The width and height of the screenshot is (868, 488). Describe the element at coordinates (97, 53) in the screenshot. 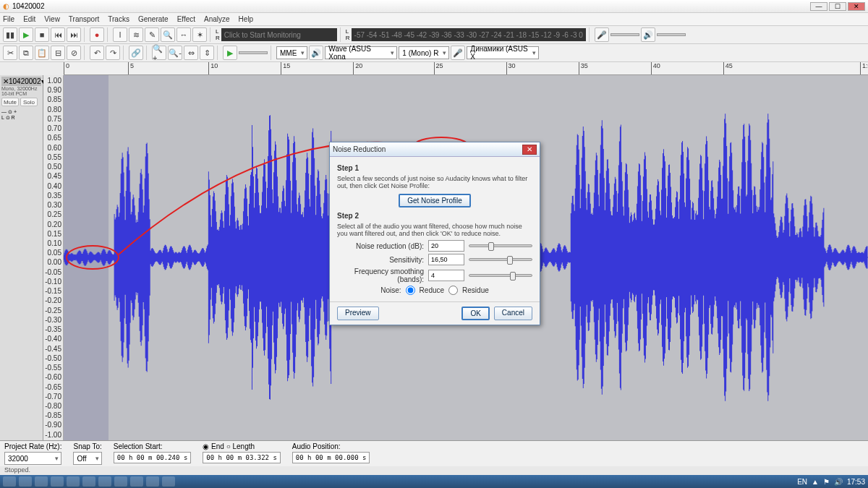

I see `undo-button: ↶` at that location.